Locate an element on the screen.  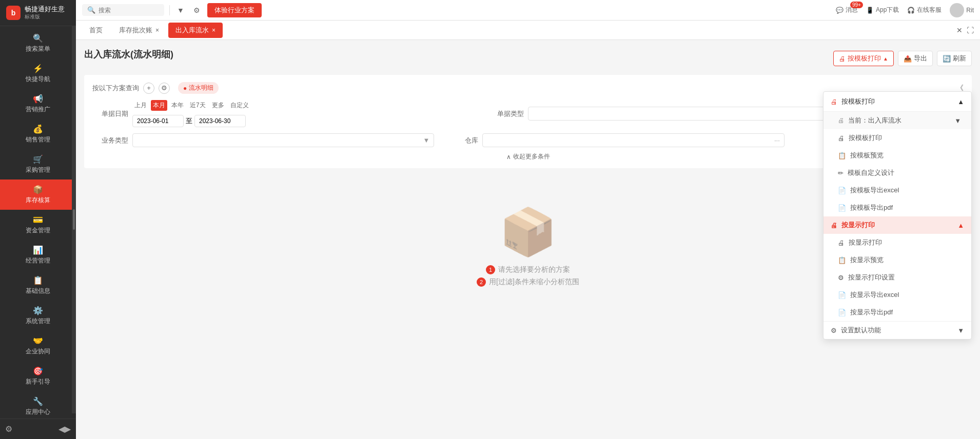
search-setting-btn: ⚙ is located at coordinates (164, 88).